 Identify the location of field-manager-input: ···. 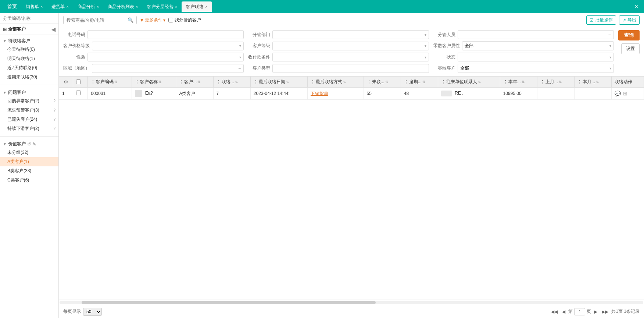
(536, 35).